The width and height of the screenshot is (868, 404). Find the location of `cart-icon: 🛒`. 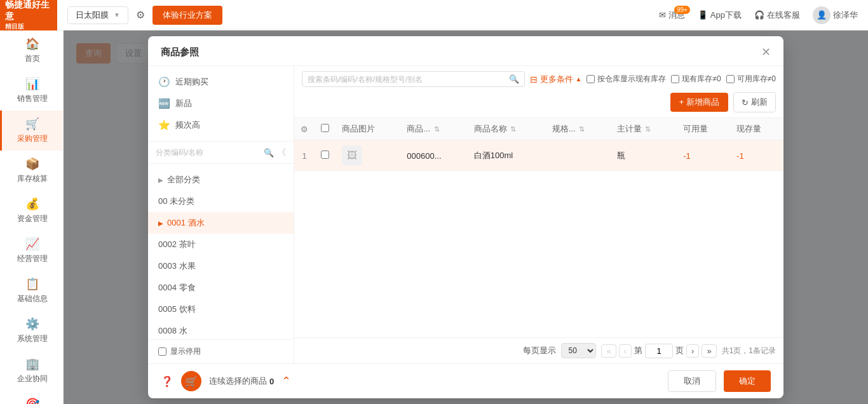

cart-icon: 🛒 is located at coordinates (191, 381).